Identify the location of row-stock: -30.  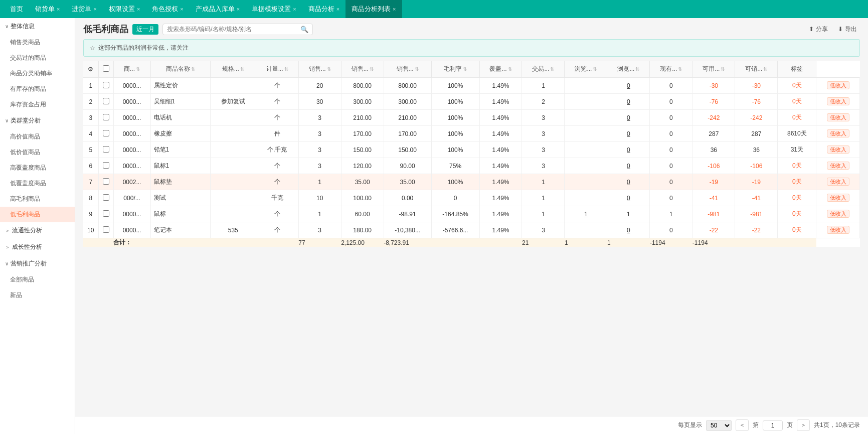
(714, 86).